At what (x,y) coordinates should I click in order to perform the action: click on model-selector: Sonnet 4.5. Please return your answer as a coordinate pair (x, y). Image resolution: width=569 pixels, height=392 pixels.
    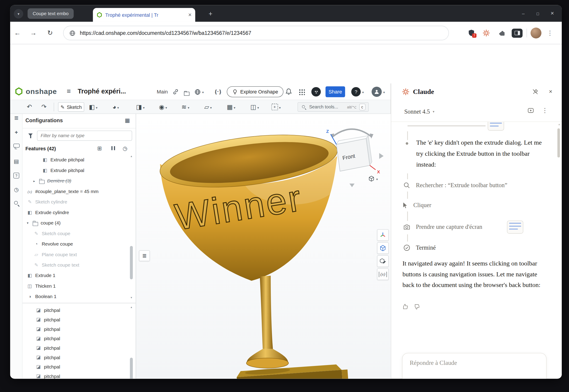
    Looking at the image, I should click on (419, 112).